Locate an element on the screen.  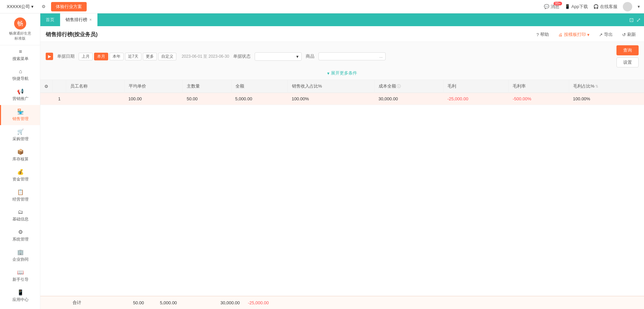
col-gross-pct: 毛利占比% ⇅ is located at coordinates (607, 87).